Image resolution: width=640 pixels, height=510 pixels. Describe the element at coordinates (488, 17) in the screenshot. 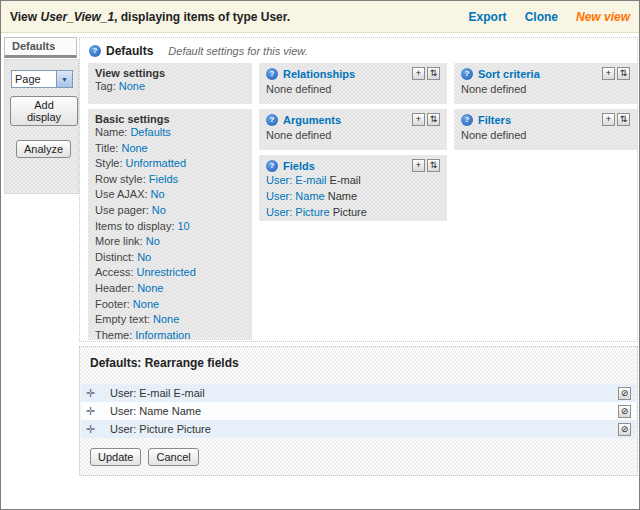

I see `export-link: Export` at that location.